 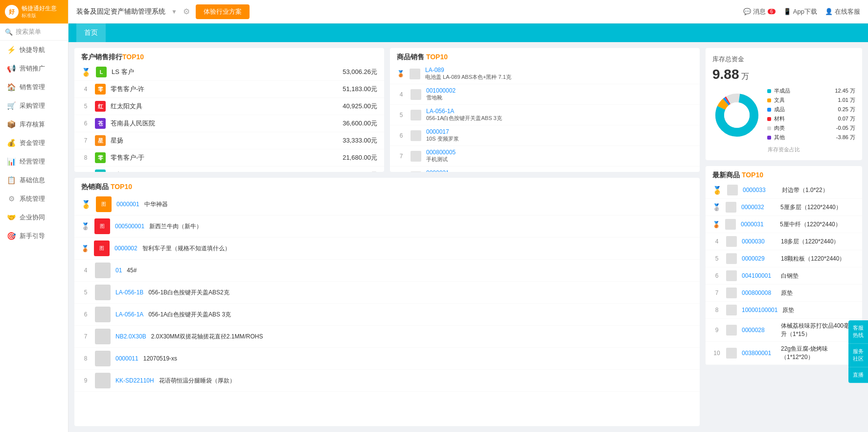 I want to click on message-label: 消息, so click(x=759, y=12).